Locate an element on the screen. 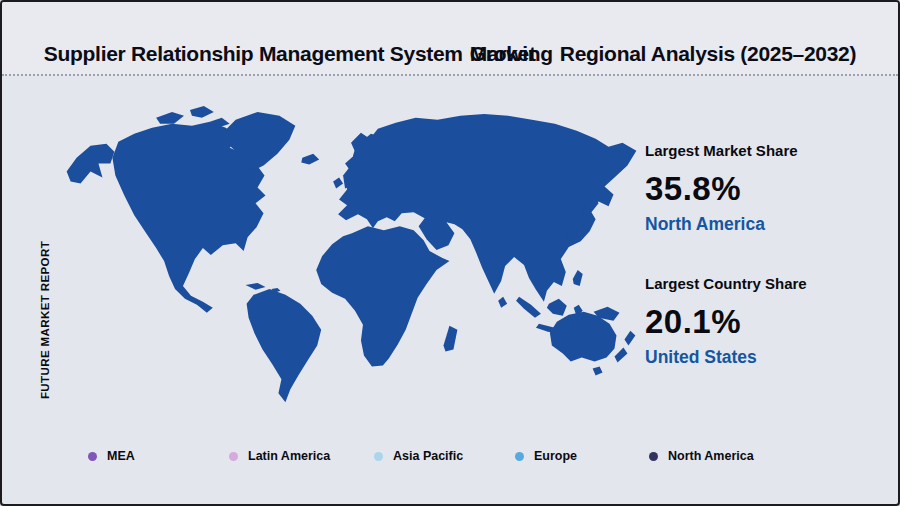  title-overlap-word-market: Market is located at coordinates (503, 54).